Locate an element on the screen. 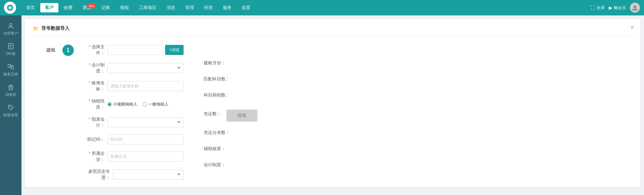  nav-item-invoice: 票据 new is located at coordinates (87, 8).